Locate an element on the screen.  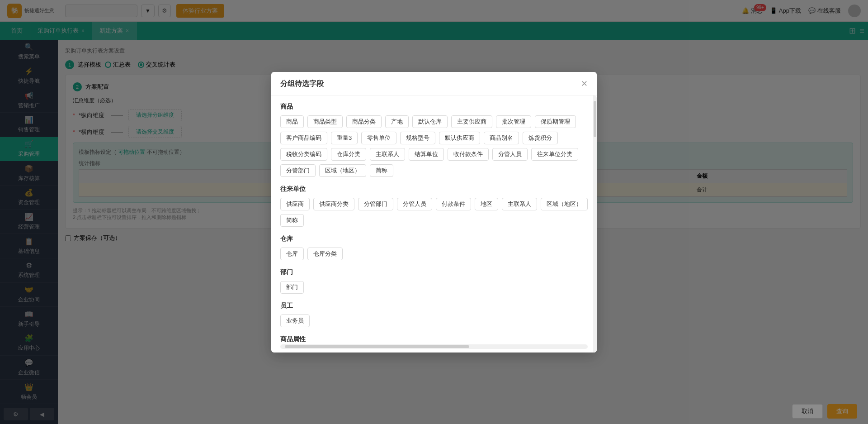
field-tag-goods-11: 规格型号 is located at coordinates (418, 138).